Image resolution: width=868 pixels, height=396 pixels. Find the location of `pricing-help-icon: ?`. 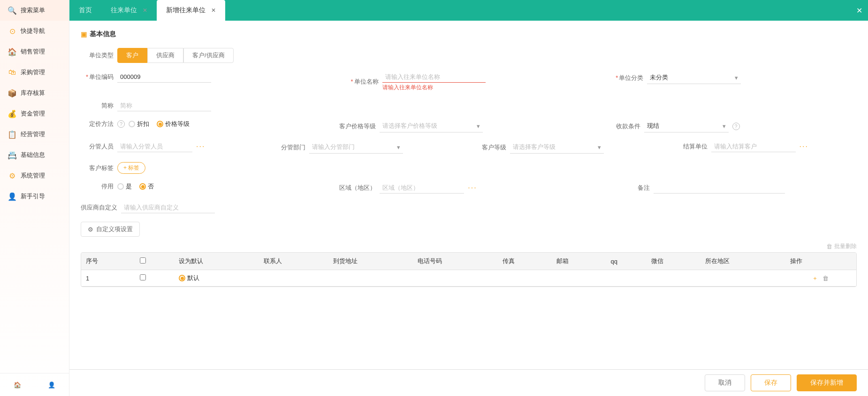

pricing-help-icon: ? is located at coordinates (121, 124).